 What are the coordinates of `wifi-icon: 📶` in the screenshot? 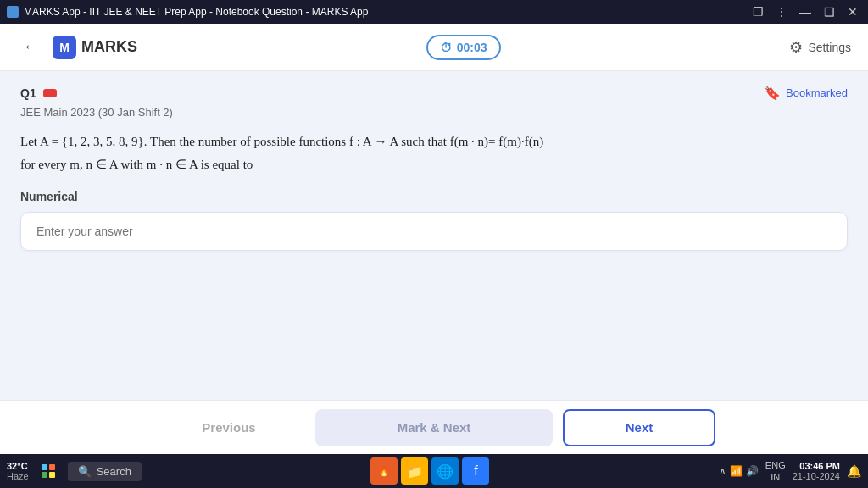 It's located at (736, 471).